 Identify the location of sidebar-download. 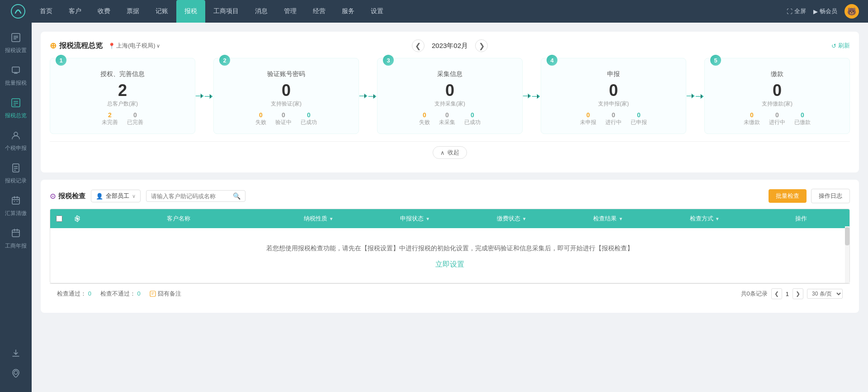
(16, 353).